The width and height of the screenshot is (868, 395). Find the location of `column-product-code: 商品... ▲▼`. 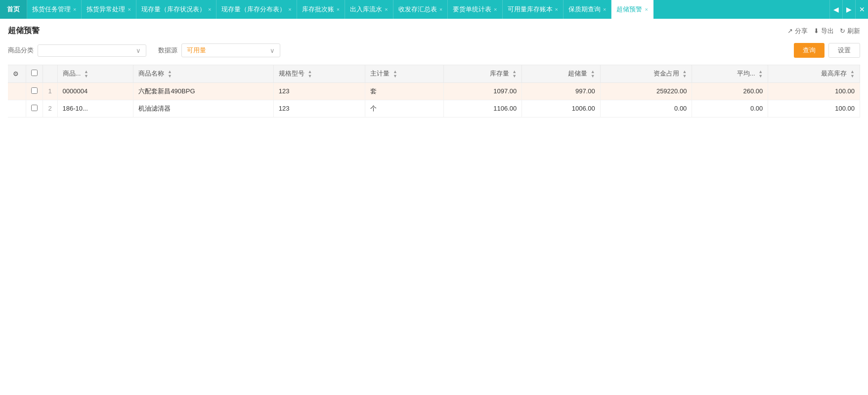

column-product-code: 商品... ▲▼ is located at coordinates (95, 74).